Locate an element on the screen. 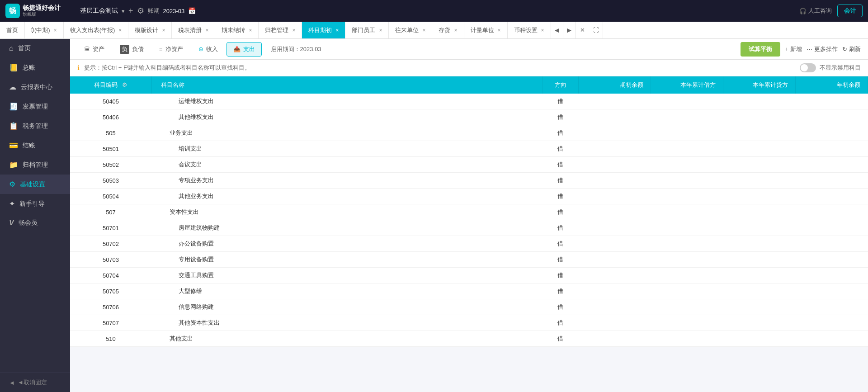 The height and width of the screenshot is (392, 868). tab-period-end: 期末结转 × is located at coordinates (237, 30).